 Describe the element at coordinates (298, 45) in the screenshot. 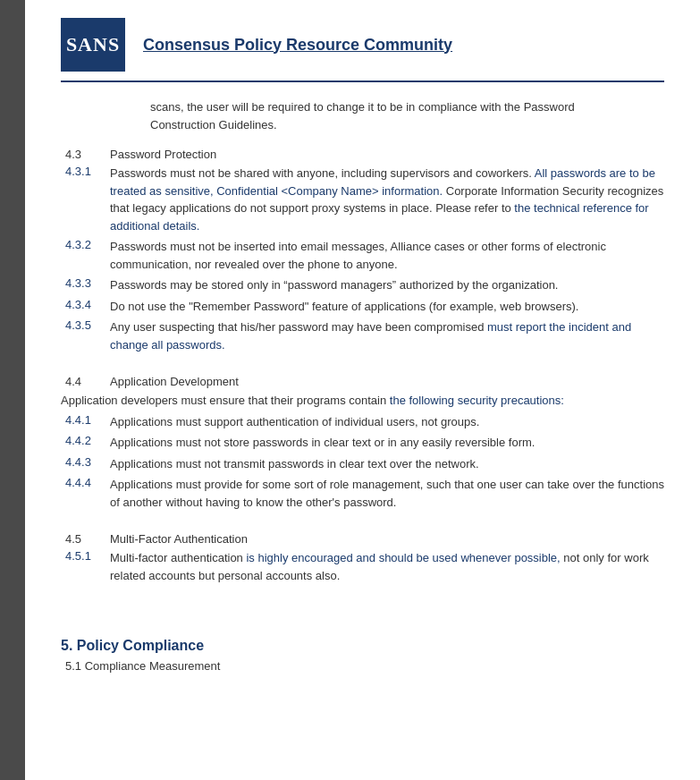

I see `page-title: Consensus Policy Resource Community` at that location.